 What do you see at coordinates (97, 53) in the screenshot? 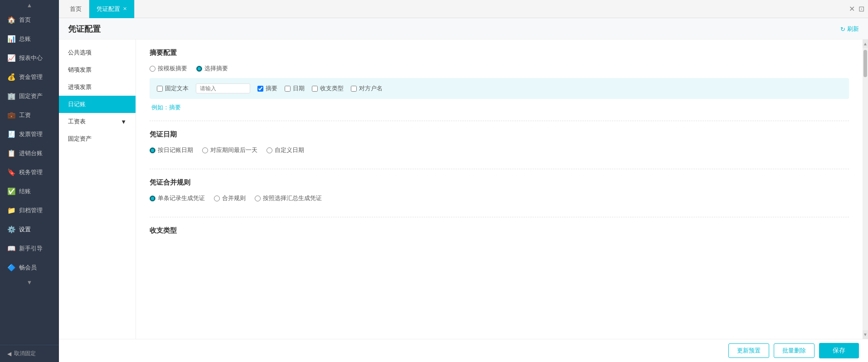
I see `nav-item-public: 公共选项` at bounding box center [97, 53].